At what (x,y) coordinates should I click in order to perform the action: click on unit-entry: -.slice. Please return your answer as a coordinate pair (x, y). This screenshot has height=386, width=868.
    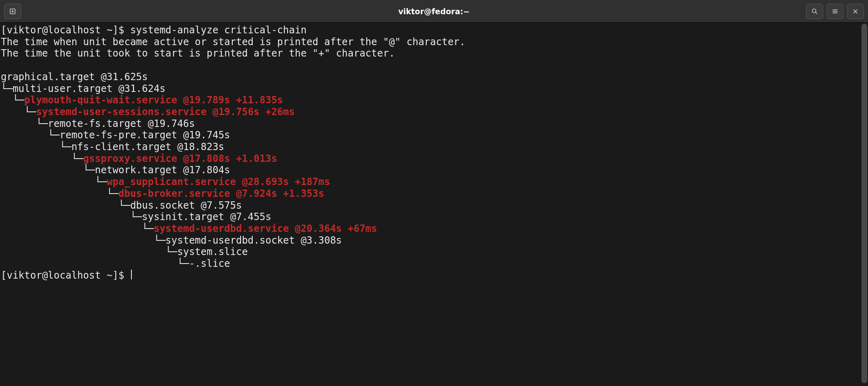
    Looking at the image, I should click on (209, 264).